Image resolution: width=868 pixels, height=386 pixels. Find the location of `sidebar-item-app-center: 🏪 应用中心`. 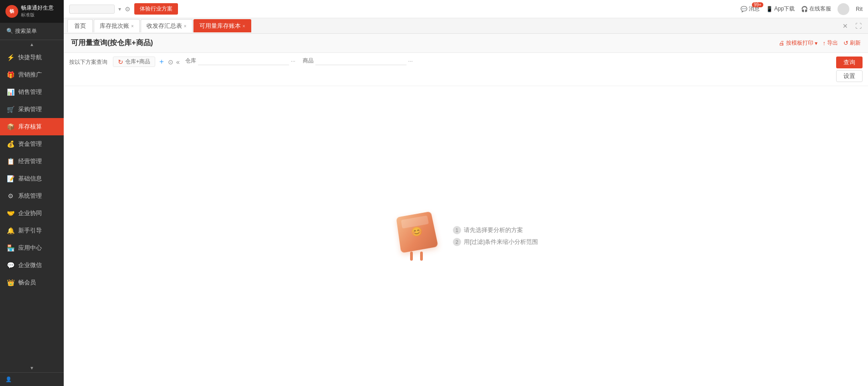

sidebar-item-app-center: 🏪 应用中心 is located at coordinates (32, 248).